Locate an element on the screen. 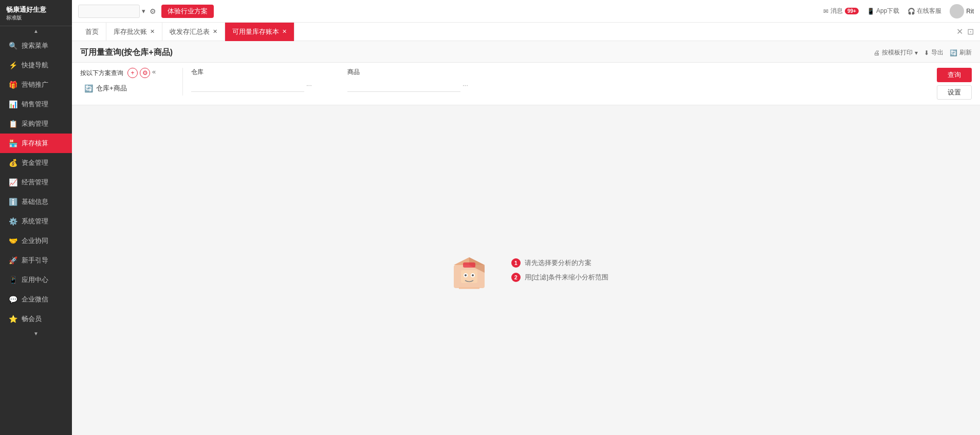  setting-button: 设置 is located at coordinates (954, 92).